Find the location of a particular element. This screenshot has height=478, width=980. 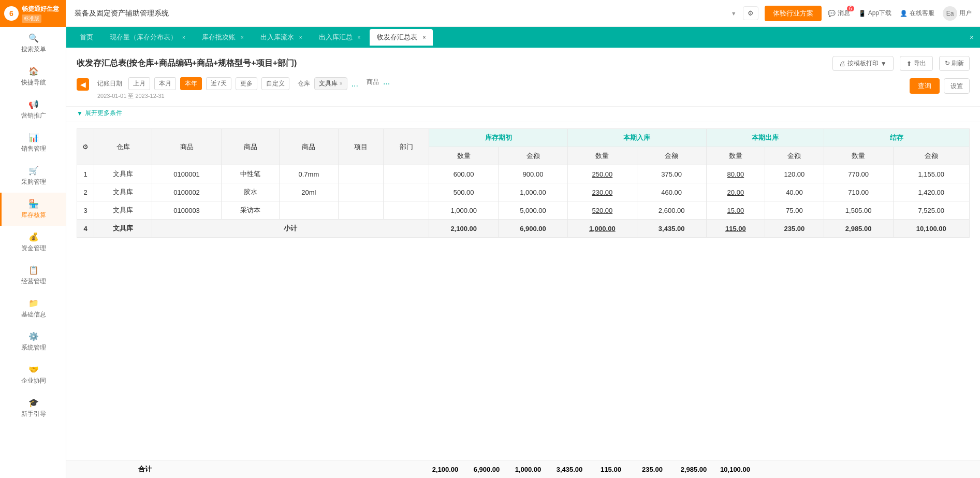

app-download-label: App下载 is located at coordinates (880, 13).